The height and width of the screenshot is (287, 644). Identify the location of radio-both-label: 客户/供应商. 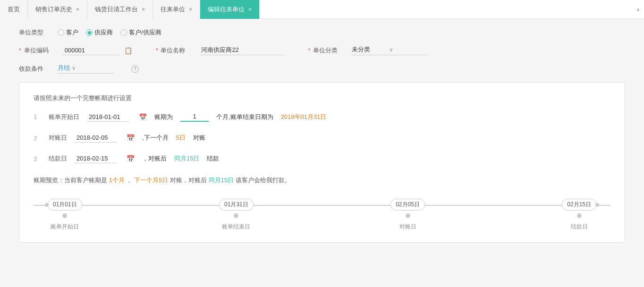
(145, 33).